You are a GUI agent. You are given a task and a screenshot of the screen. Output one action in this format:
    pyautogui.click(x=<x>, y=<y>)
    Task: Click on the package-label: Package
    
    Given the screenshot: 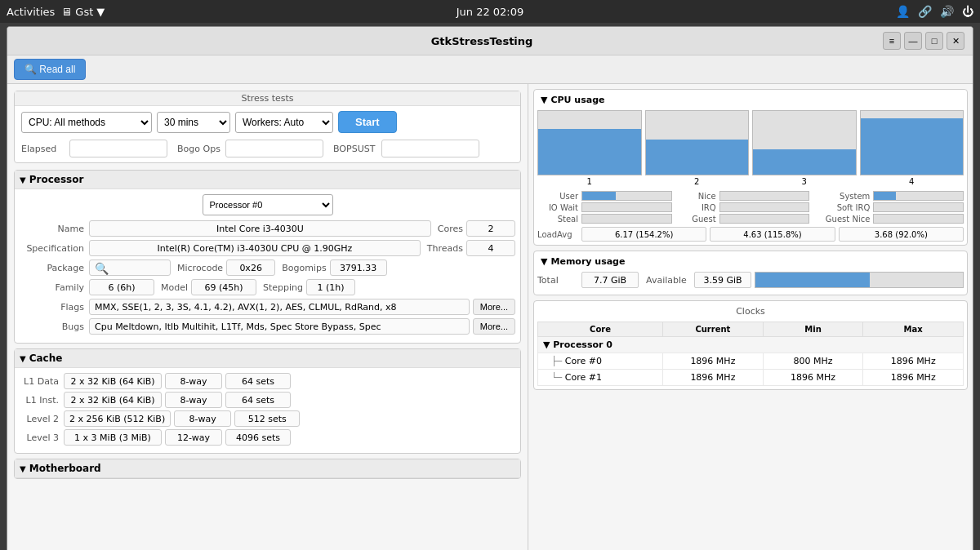 What is the action you would take?
    pyautogui.click(x=54, y=268)
    